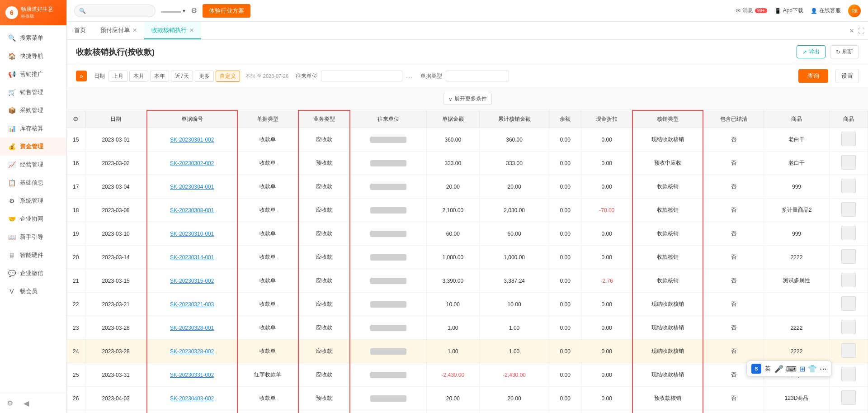 This screenshot has width=868, height=413. Describe the element at coordinates (192, 375) in the screenshot. I see `cell-voucher-no: SK-20230331-002` at that location.